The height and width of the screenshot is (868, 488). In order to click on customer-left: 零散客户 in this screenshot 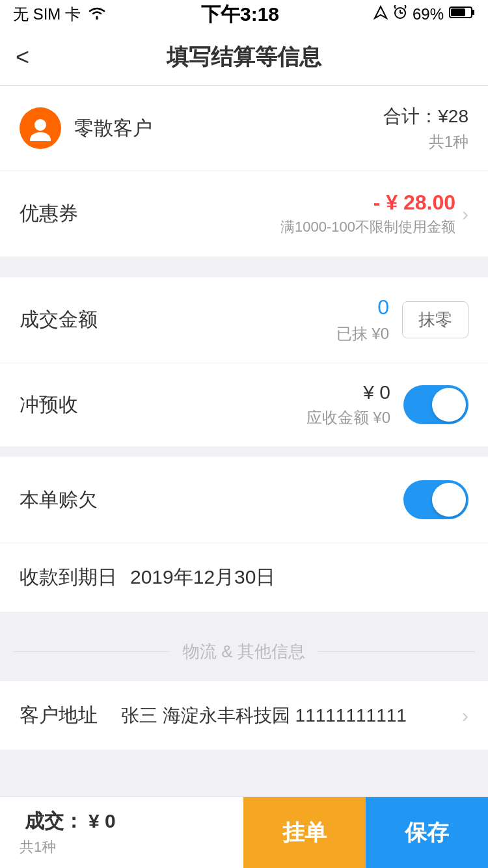, I will do `click(86, 128)`.